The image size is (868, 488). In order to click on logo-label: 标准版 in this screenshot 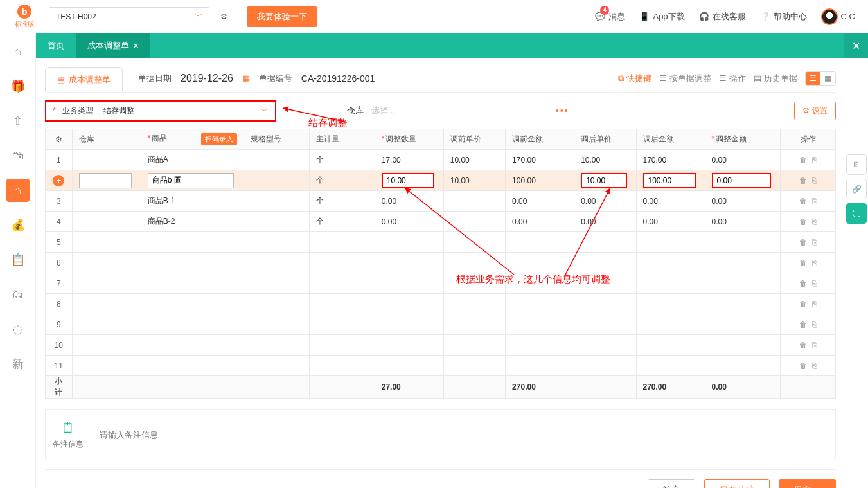, I will do `click(24, 24)`.